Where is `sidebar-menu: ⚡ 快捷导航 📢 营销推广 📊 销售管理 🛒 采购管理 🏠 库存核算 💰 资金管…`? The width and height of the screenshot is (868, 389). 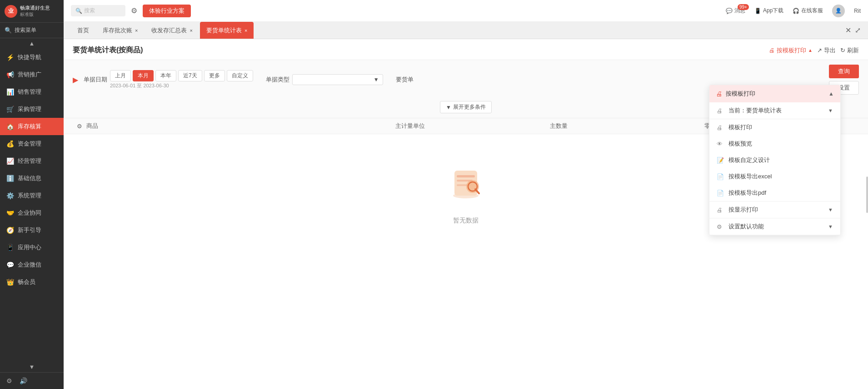 sidebar-menu: ⚡ 快捷导航 📢 营销推广 📊 销售管理 🛒 采购管理 🏠 库存核算 💰 资金管… is located at coordinates (32, 205).